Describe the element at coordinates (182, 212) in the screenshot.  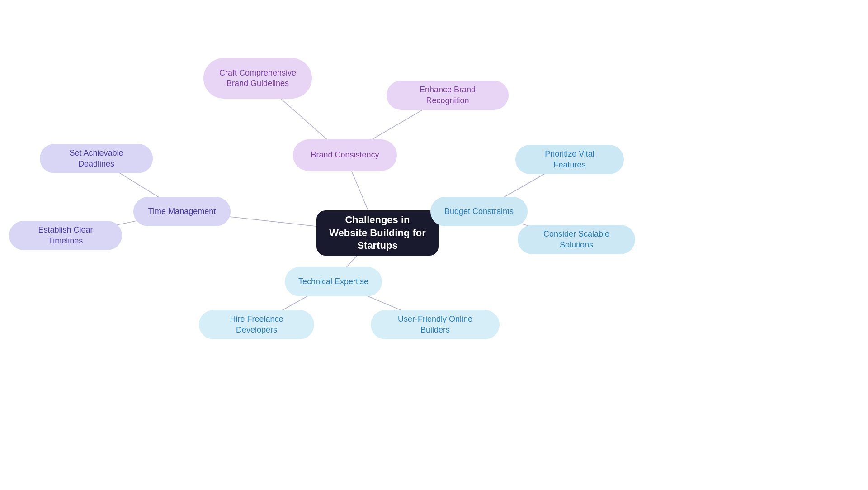
I see `time-management-node: Time Management` at that location.